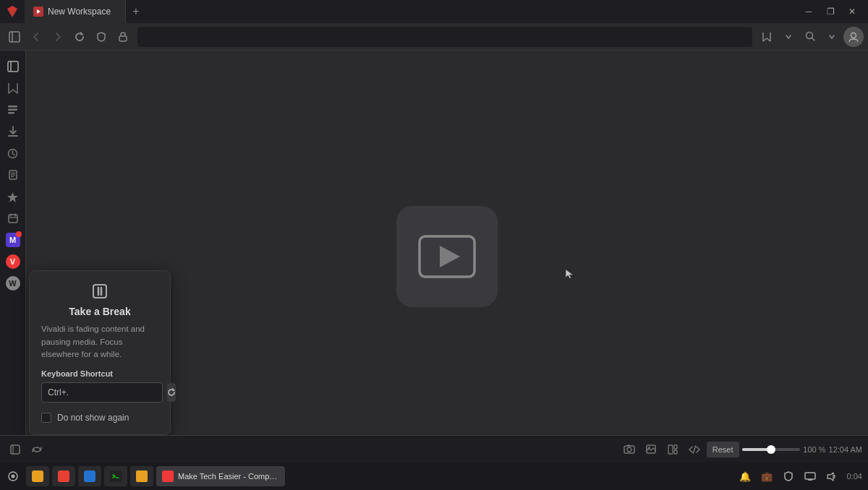  I want to click on vivaldi-social-icon: V, so click(13, 262).